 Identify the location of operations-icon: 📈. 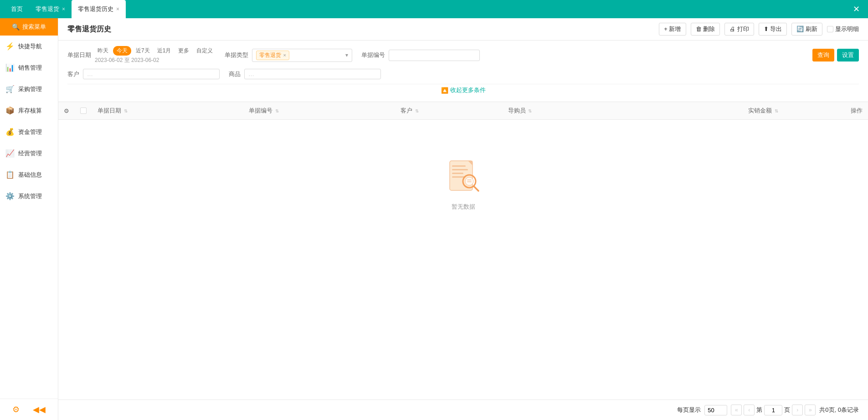
(10, 153).